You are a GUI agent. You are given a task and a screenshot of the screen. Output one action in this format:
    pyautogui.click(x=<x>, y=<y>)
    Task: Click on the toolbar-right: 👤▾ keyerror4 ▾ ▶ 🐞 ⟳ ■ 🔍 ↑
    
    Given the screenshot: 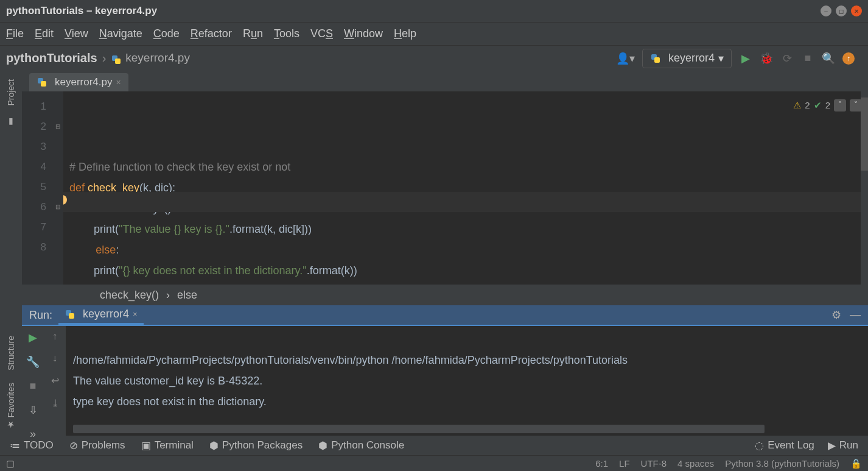 What is the action you would take?
    pyautogui.click(x=739, y=58)
    